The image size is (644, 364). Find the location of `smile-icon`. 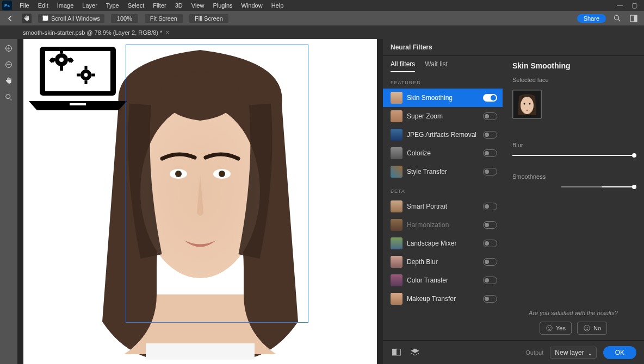

smile-icon is located at coordinates (549, 328).